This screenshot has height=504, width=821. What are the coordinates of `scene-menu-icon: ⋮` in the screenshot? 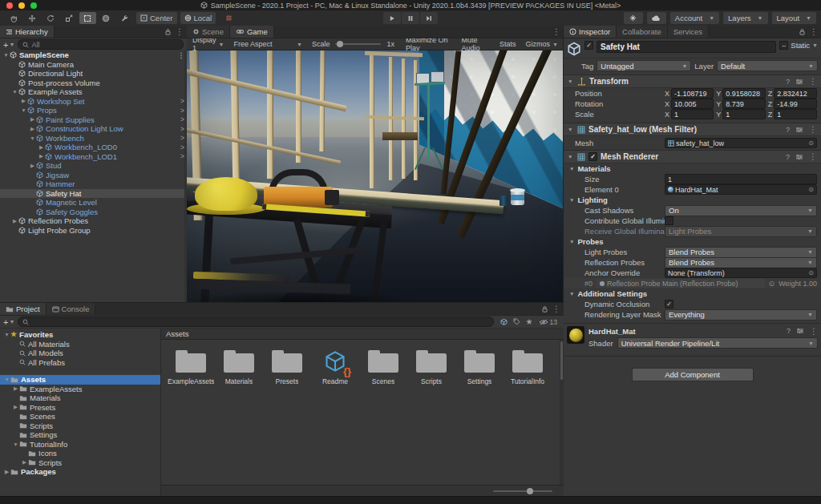 It's located at (180, 55).